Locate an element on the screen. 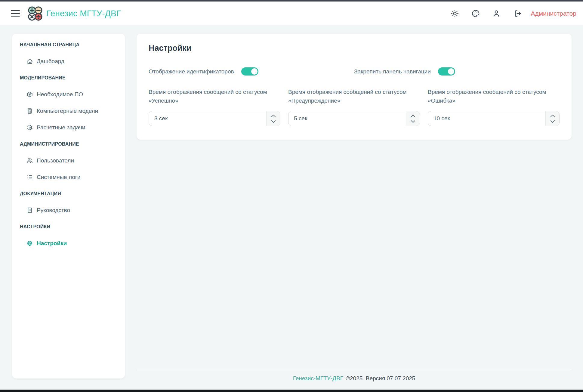  sidebar-section-home: НАЧАЛЬНАЯ СТРАНИЦА is located at coordinates (69, 45).